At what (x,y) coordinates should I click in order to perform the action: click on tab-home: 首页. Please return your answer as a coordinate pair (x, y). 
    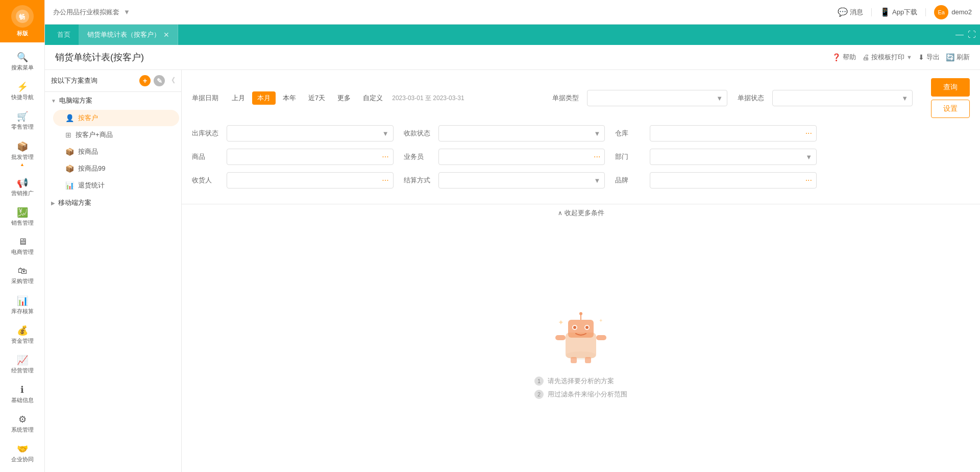
    Looking at the image, I should click on (64, 35).